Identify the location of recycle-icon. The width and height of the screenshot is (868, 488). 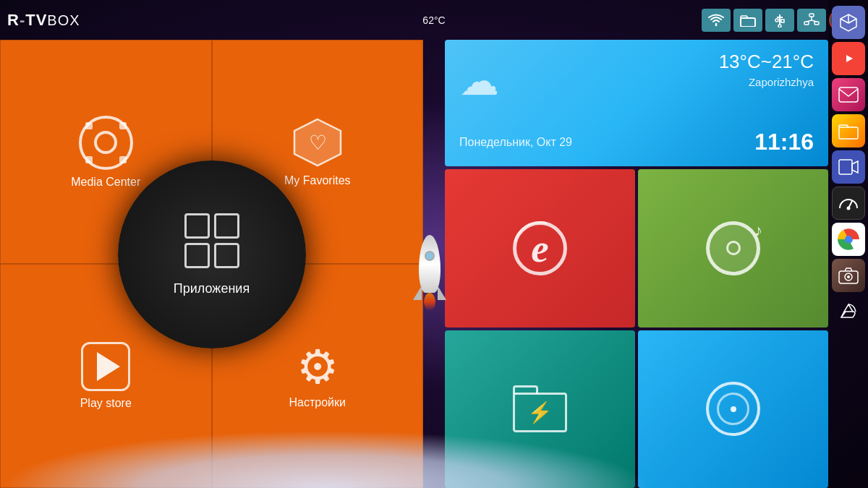
(848, 312).